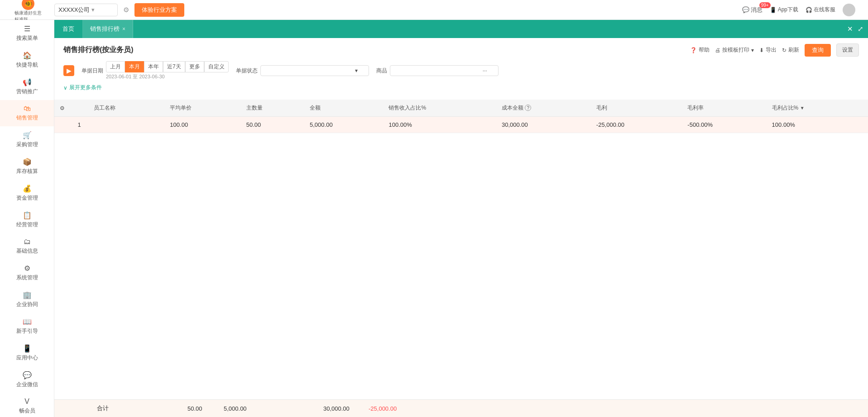  Describe the element at coordinates (734, 50) in the screenshot. I see `print-button: 🖨 按模板打印 ▾` at that location.